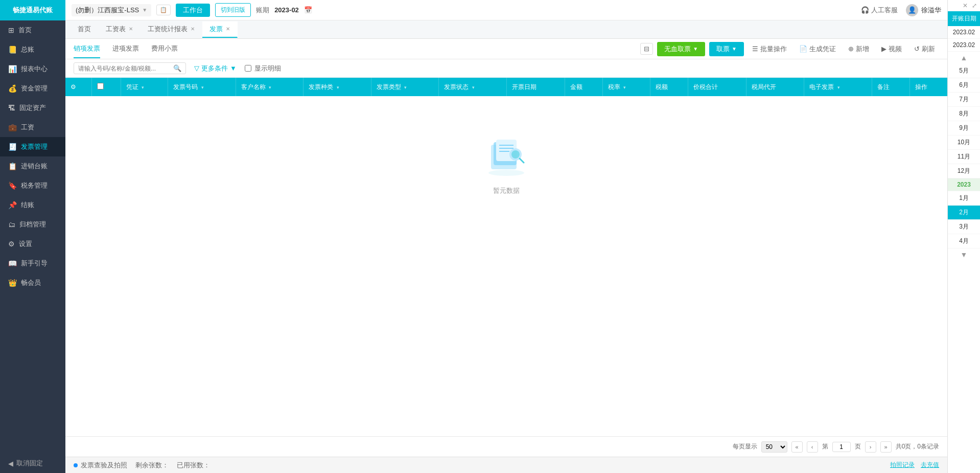 The image size is (980, 473). I want to click on sidebar-item-salary: 💼 工资, so click(33, 127).